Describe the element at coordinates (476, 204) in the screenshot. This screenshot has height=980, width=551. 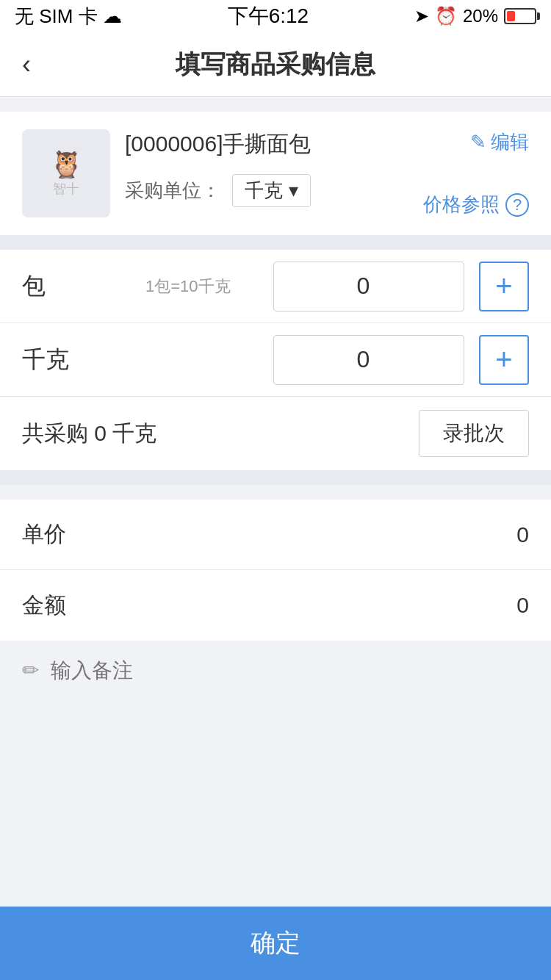
I see `price-ref-button: 价格参照 ?` at that location.